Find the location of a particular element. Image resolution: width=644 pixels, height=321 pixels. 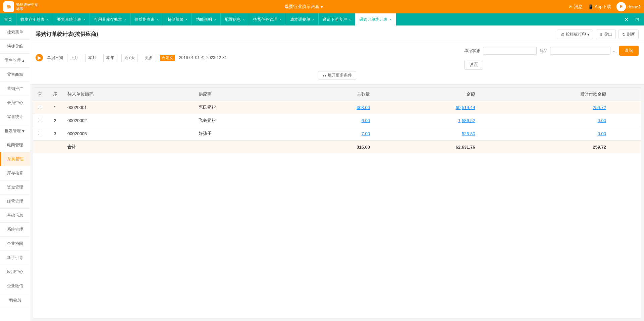

tab-caigou: 采购订单统计表 × is located at coordinates (376, 19).